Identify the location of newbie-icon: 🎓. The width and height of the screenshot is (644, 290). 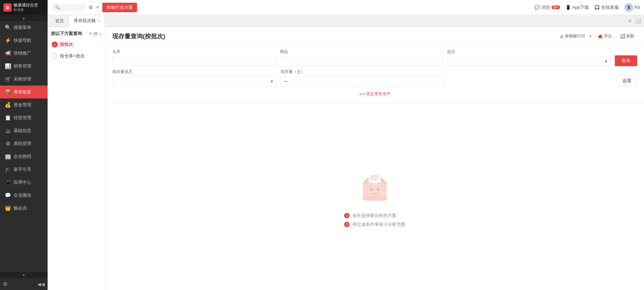
(8, 169).